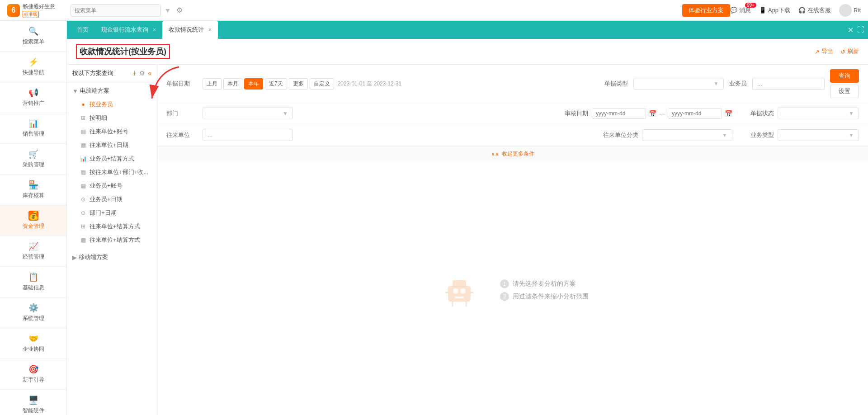  I want to click on scheme-item-detail: ⊞ 按明细, so click(112, 118).